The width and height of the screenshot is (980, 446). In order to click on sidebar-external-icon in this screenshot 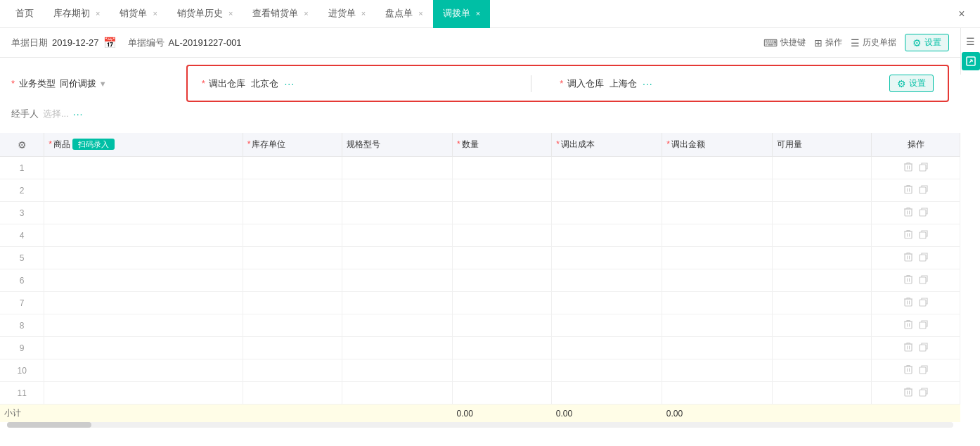, I will do `click(971, 61)`.